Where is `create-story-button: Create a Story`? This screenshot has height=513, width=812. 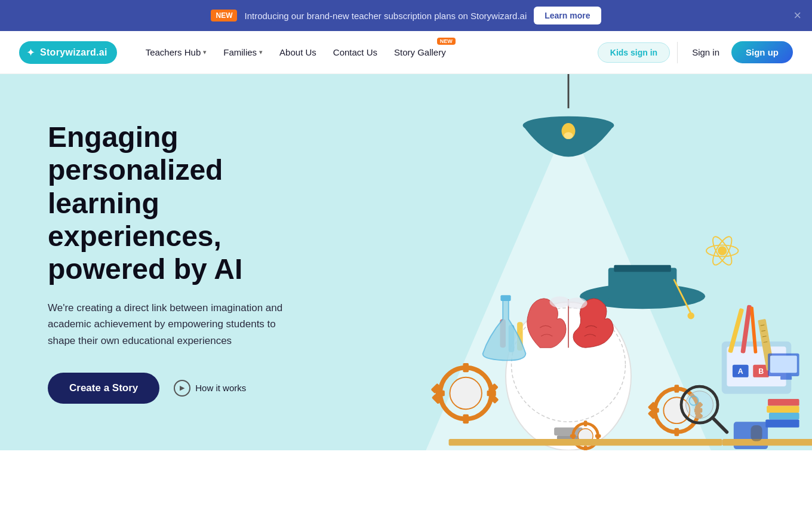 create-story-button: Create a Story is located at coordinates (104, 388).